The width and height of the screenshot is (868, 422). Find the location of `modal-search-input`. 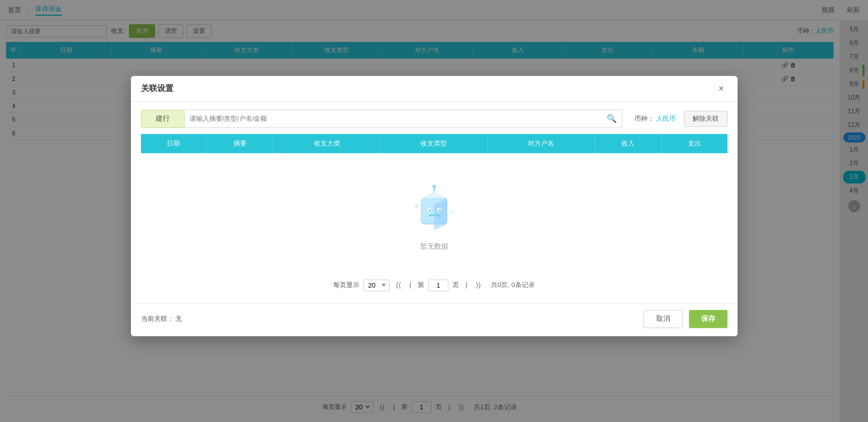

modal-search-input is located at coordinates (398, 118).